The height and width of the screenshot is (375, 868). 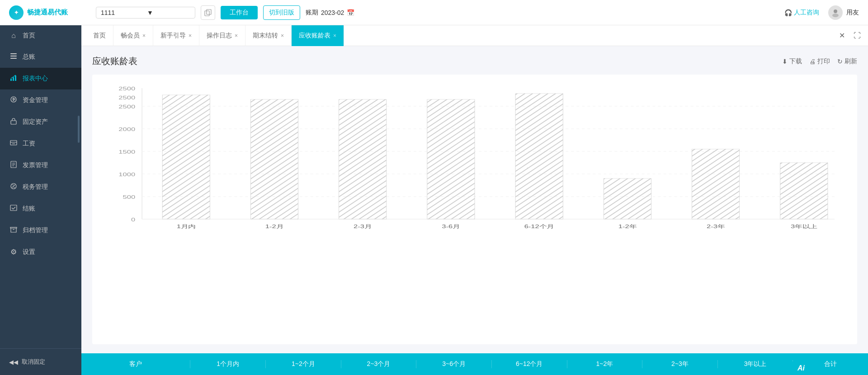 What do you see at coordinates (133, 220) in the screenshot?
I see `svg-text: 0` at bounding box center [133, 220].